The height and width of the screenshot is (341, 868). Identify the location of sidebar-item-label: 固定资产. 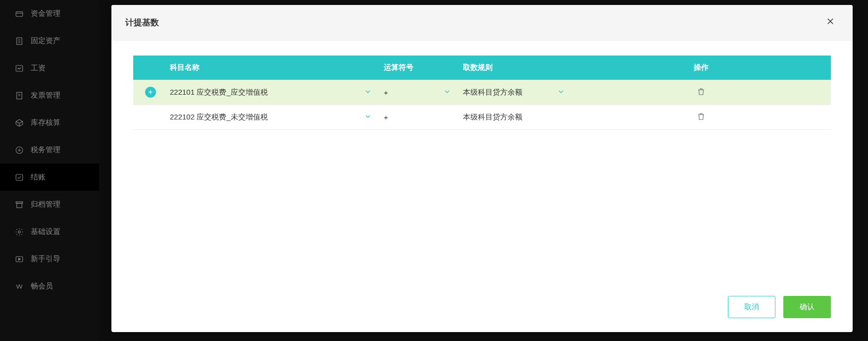
(46, 41).